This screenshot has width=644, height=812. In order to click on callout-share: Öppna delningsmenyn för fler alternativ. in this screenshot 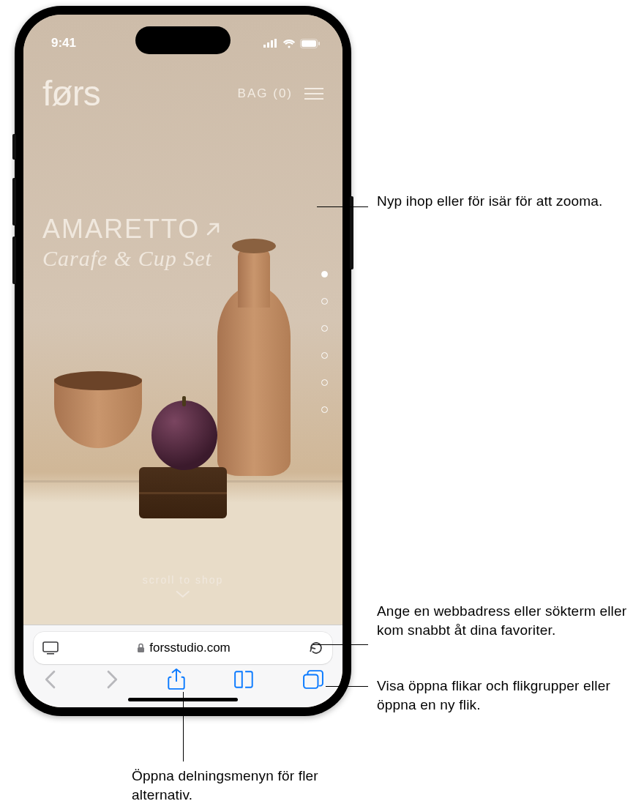, I will do `click(242, 785)`.